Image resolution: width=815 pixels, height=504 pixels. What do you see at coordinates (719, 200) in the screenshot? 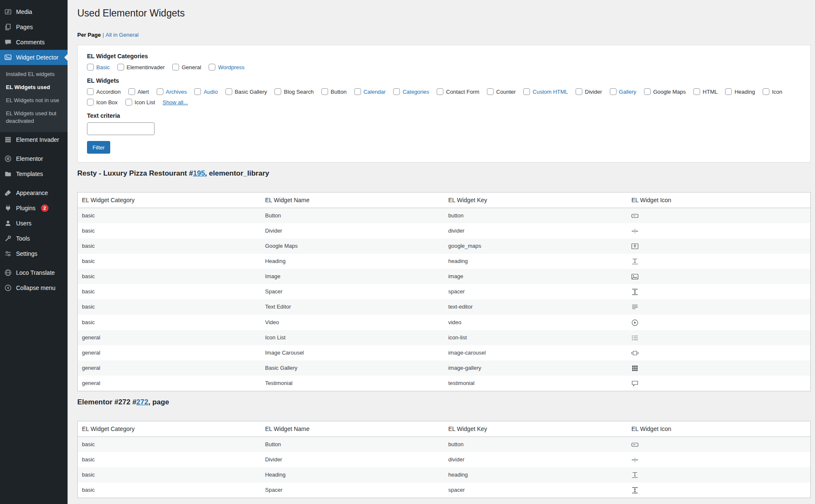
I see `column-header-el-widget-icon: EL Widget Icon` at bounding box center [719, 200].